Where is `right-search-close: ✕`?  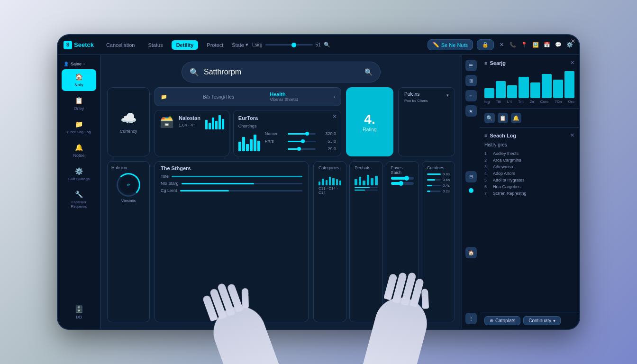 right-search-close: ✕ is located at coordinates (573, 63).